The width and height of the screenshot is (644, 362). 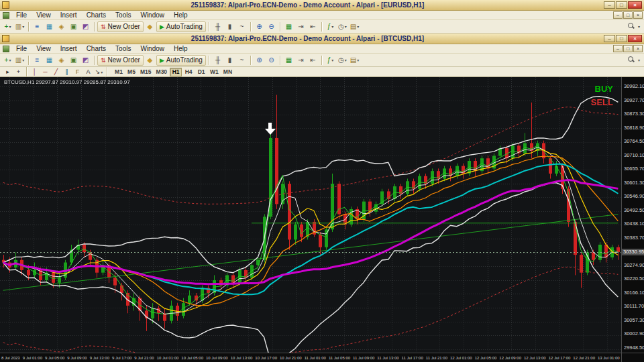 I want to click on timeframe-button: D1, so click(x=201, y=72).